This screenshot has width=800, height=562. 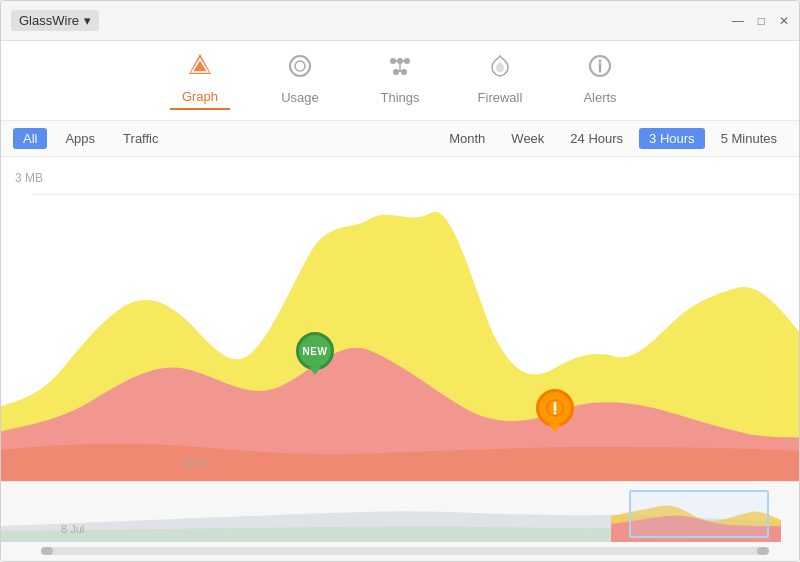 I want to click on app-name: GlassWire, so click(x=49, y=20).